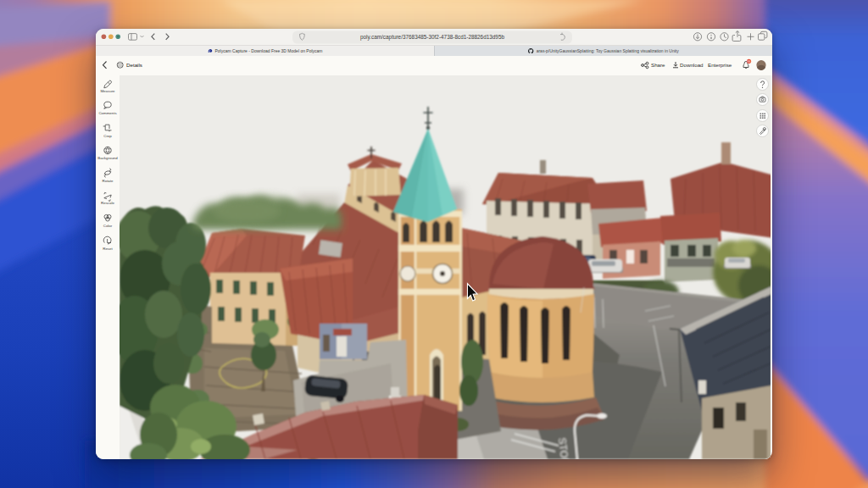  Describe the element at coordinates (564, 448) in the screenshot. I see `svg-text: STOP` at that location.